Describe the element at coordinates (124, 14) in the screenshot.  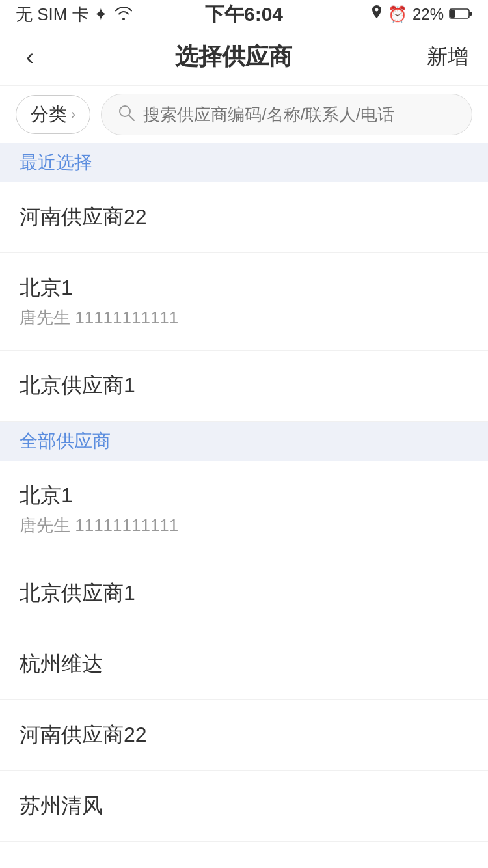
I see `wifi-icon` at that location.